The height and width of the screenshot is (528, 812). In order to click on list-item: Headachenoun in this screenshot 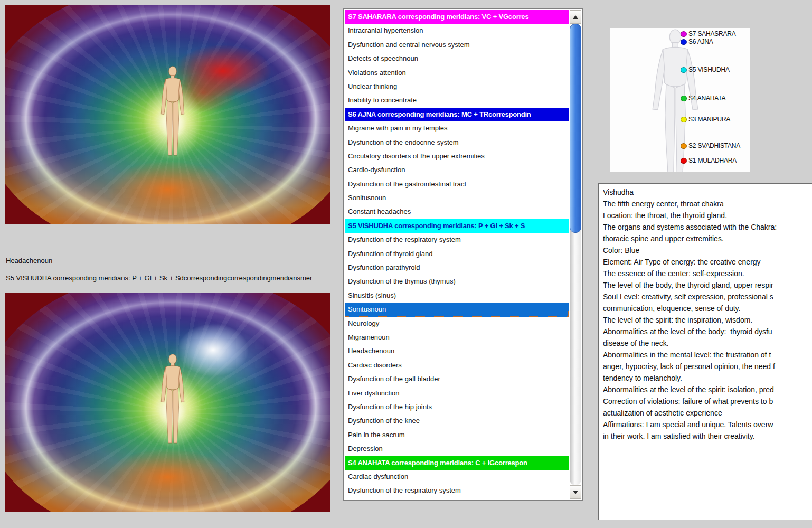, I will do `click(457, 351)`.